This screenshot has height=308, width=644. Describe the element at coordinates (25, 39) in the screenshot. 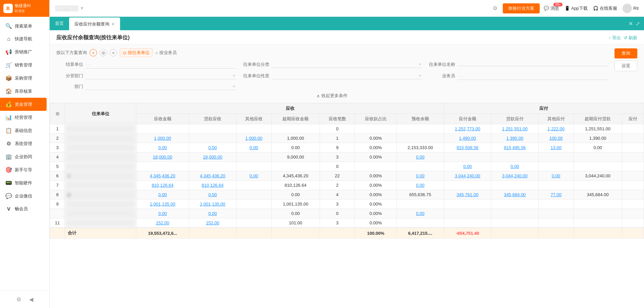

I see `sidebar-item-quick-nav: ⌂ 快捷导航` at that location.